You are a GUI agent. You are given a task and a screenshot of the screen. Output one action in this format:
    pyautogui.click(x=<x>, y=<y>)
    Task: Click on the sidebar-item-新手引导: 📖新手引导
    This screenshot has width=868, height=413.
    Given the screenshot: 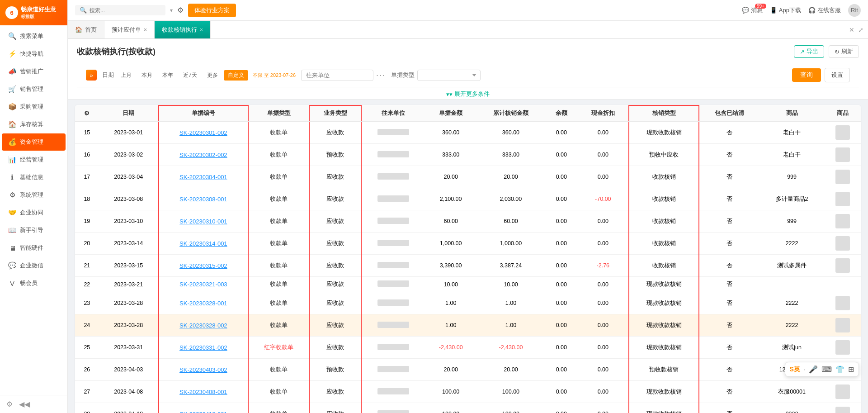 What is the action you would take?
    pyautogui.click(x=33, y=230)
    